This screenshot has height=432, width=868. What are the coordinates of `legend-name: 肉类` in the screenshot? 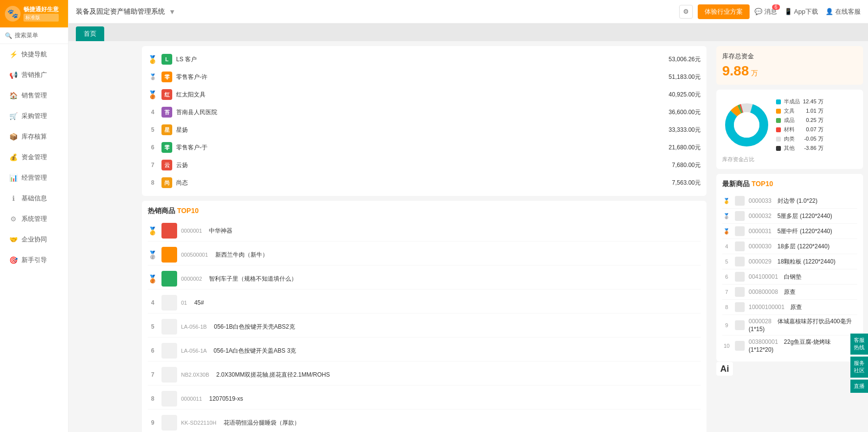 It's located at (793, 139).